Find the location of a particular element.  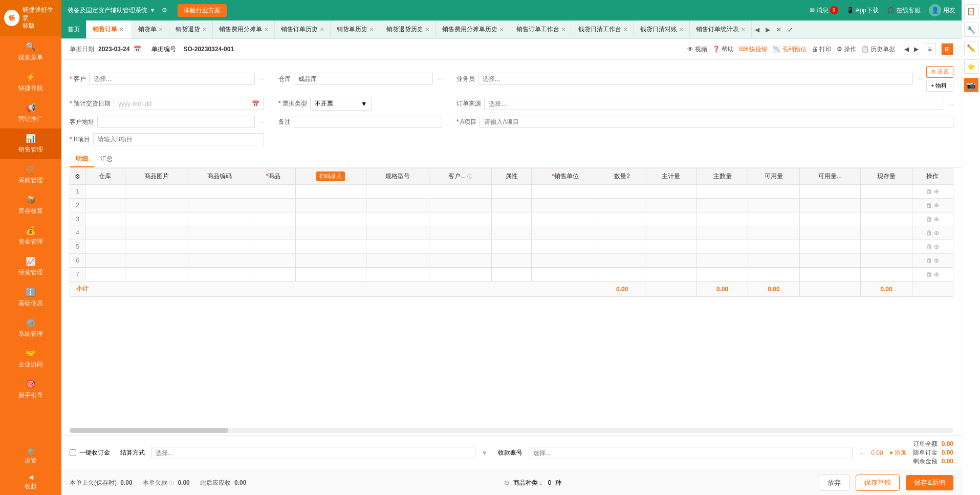

dropdown-settle-icon: ▼ is located at coordinates (485, 453).